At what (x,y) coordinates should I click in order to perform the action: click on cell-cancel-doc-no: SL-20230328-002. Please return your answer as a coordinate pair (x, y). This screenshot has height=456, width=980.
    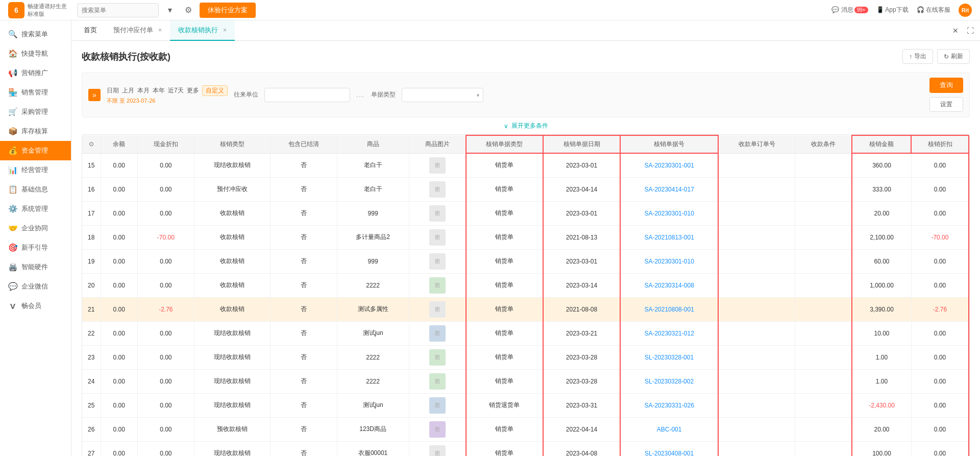
    Looking at the image, I should click on (669, 381).